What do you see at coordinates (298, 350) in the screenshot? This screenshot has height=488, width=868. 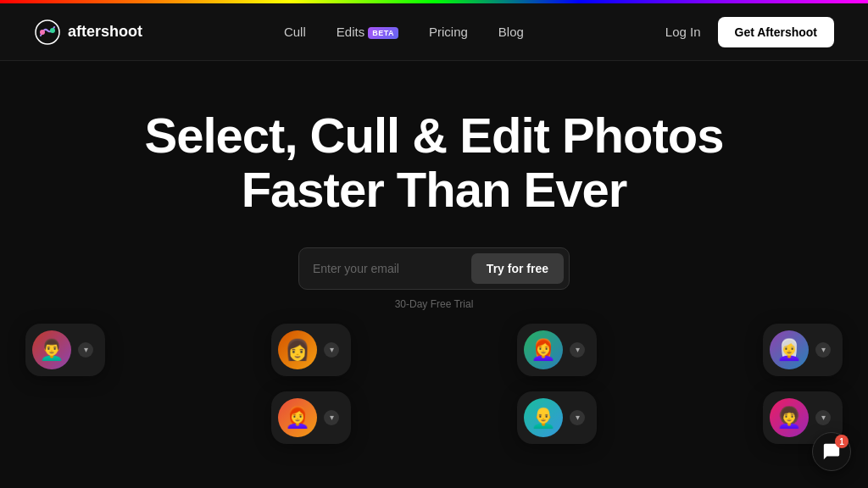 I see `avatar-image: 👩` at bounding box center [298, 350].